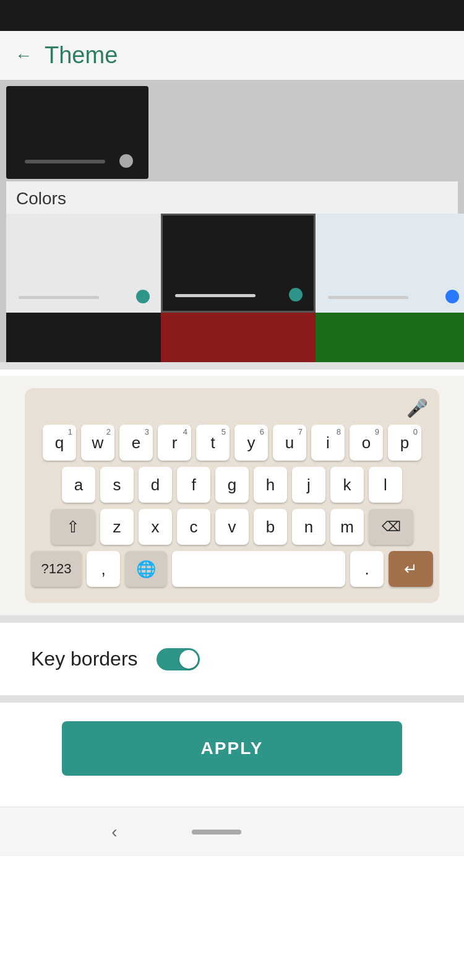  I want to click on shift-key: ⇧, so click(73, 527).